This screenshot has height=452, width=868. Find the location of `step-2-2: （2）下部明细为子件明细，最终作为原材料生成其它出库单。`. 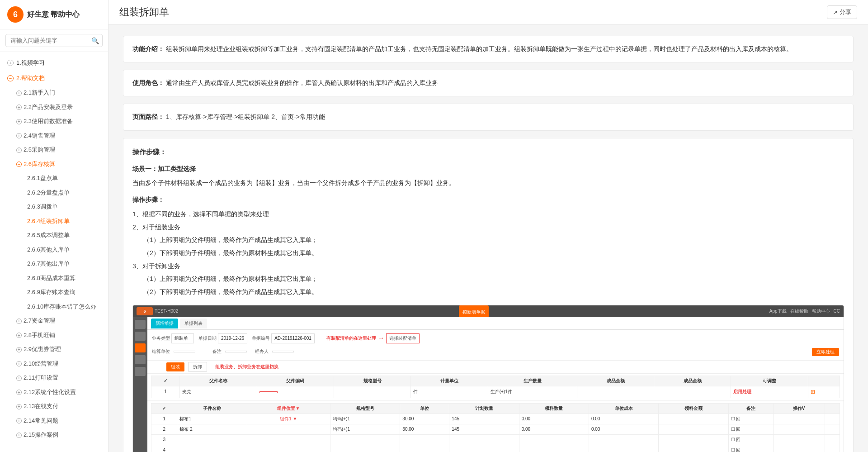

step-2-2: （2）下部明细为子件明细，最终作为原材料生成其它出库单。 is located at coordinates (494, 253).